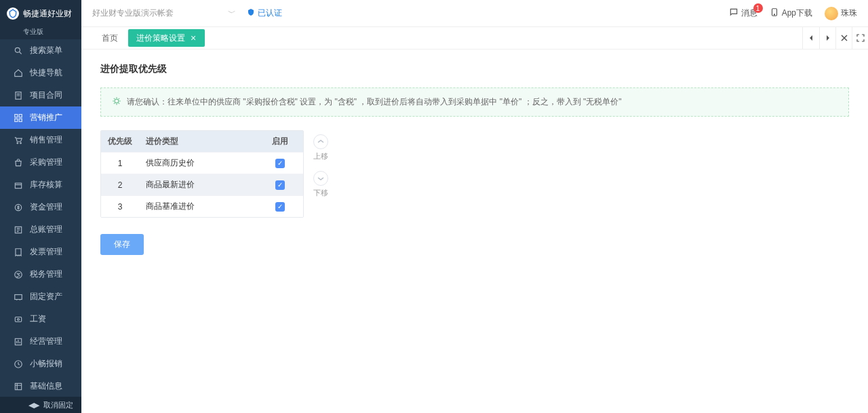  Describe the element at coordinates (41, 140) in the screenshot. I see `sidebar-item-4: 销售管理` at that location.